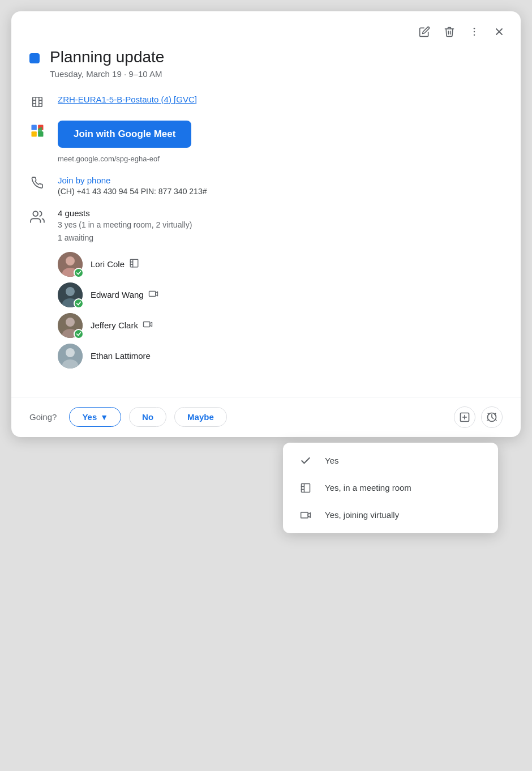  Describe the element at coordinates (465, 417) in the screenshot. I see `add-note-button` at that location.